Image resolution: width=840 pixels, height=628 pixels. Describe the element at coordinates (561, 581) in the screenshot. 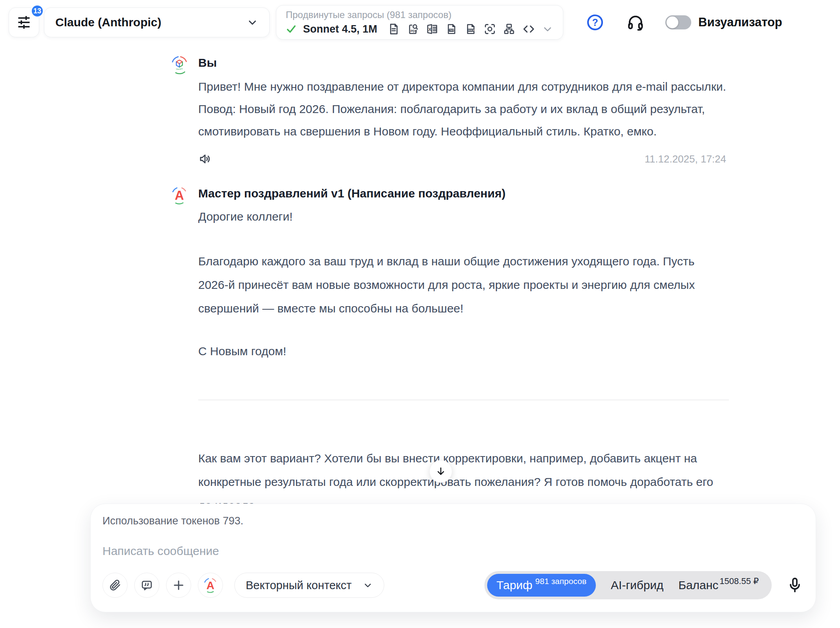

I see `tariff-requests-count: 981 запросов` at that location.